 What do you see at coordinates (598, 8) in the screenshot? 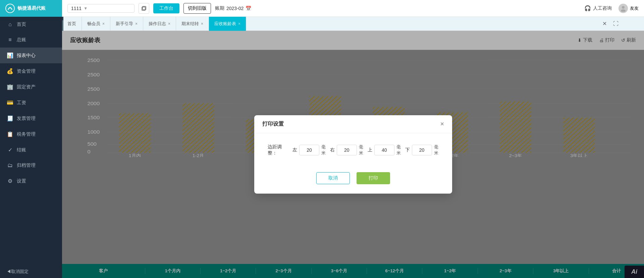
I see `consultant-area: 🎧 人工咨询` at bounding box center [598, 8].